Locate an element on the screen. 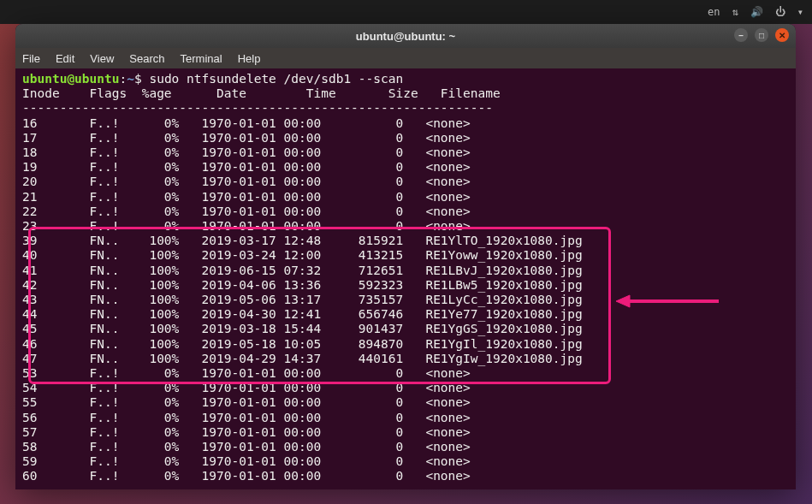 This screenshot has width=812, height=504. window-title: ubuntu@ubuntu: ~ is located at coordinates (406, 36).